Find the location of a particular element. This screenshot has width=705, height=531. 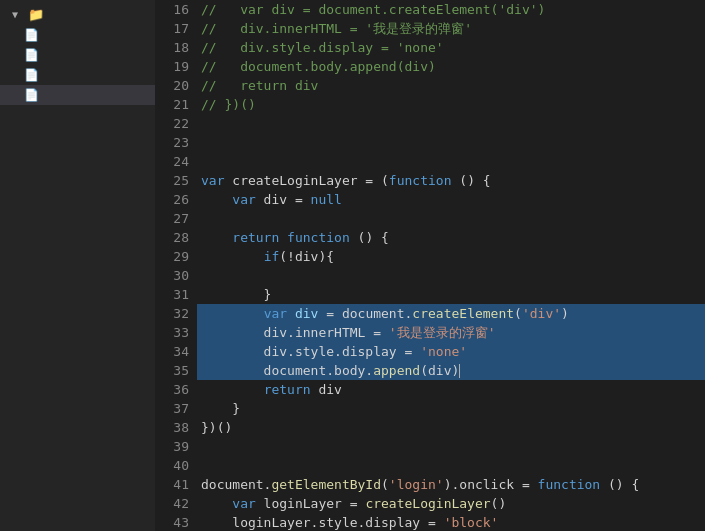

code-token: ) is located at coordinates (565, 314).